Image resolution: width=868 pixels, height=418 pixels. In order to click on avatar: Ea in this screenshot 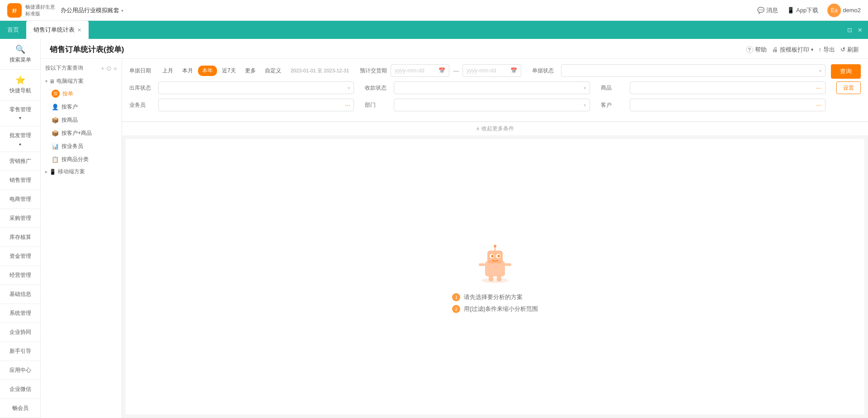, I will do `click(834, 10)`.